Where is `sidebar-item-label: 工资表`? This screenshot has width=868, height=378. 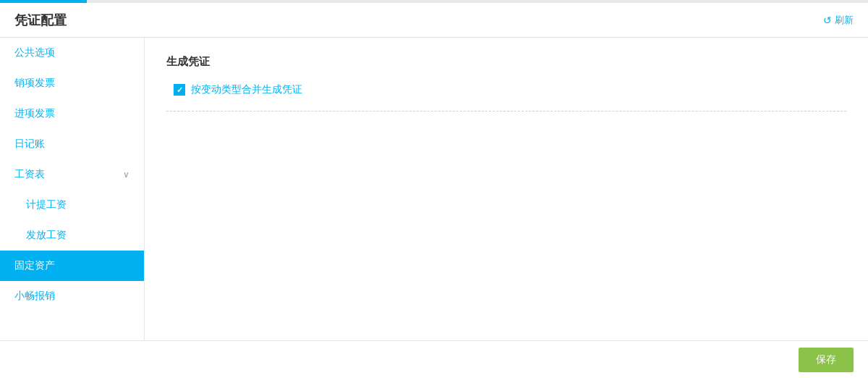 sidebar-item-label: 工资表 is located at coordinates (30, 175).